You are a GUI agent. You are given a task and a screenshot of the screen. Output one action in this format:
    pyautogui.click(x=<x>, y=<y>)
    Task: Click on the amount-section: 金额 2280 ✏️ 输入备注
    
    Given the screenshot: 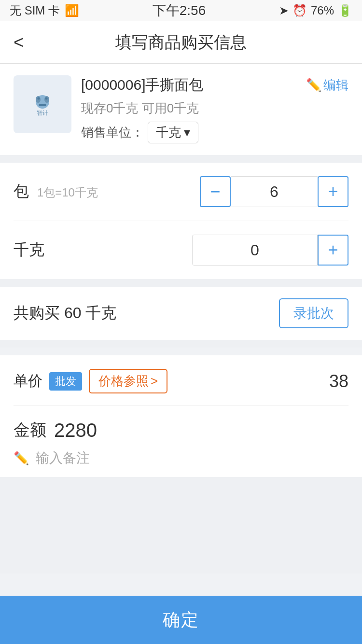 What is the action you would take?
    pyautogui.click(x=181, y=441)
    